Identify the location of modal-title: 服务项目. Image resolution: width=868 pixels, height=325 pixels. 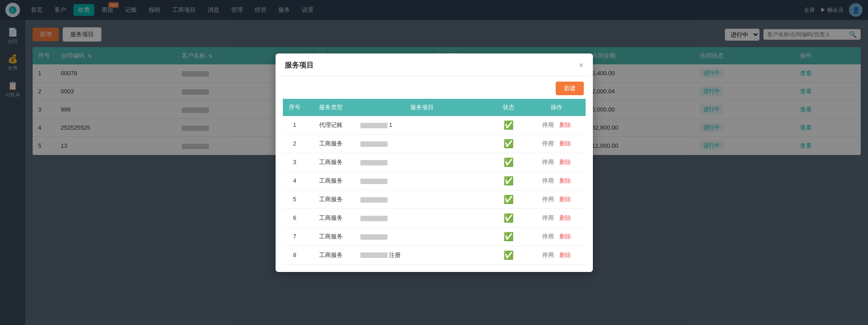
(299, 65).